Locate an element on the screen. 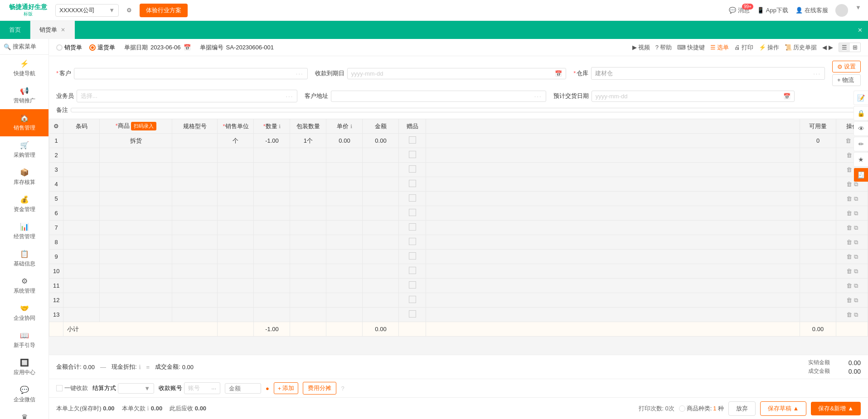 The height and width of the screenshot is (419, 868). sidebar-item-enterprise: 🤝 企业协同 is located at coordinates (24, 313).